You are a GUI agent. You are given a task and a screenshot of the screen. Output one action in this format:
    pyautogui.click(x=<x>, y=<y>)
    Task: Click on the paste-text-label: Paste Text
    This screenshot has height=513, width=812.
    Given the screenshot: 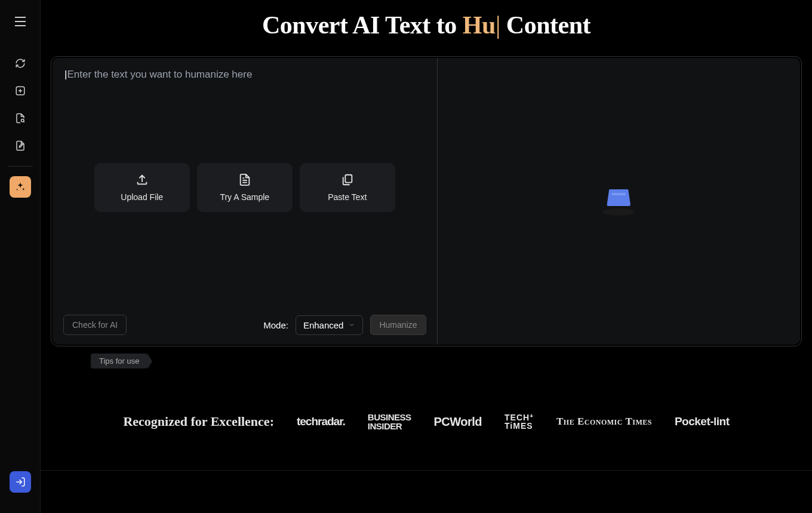 What is the action you would take?
    pyautogui.click(x=347, y=197)
    